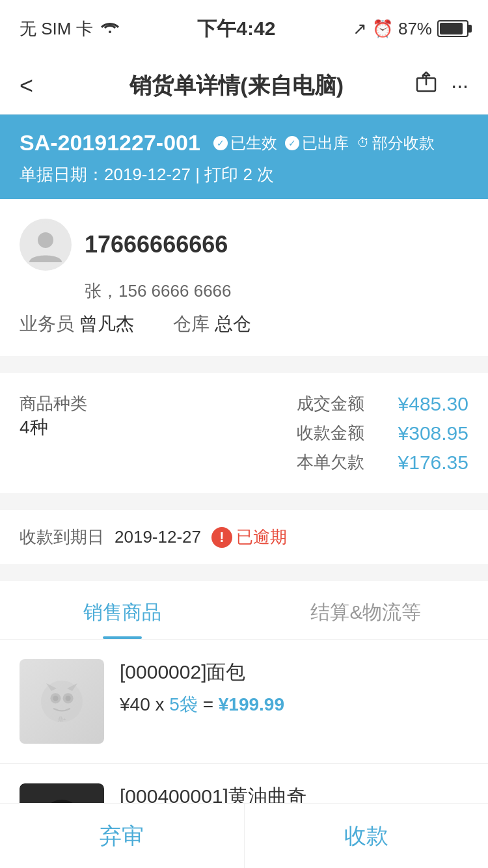 The height and width of the screenshot is (868, 488). What do you see at coordinates (62, 701) in the screenshot?
I see `thumb-placeholder-1: 鼎+` at bounding box center [62, 701].